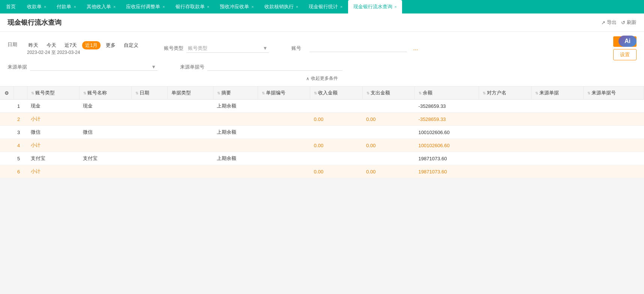  I want to click on col-source-doc-no: ⇅来源单据号, so click(614, 93).